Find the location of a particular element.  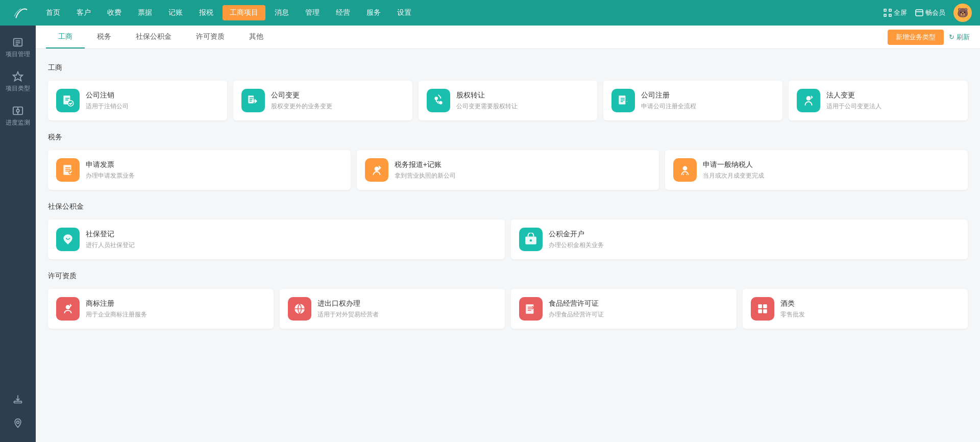

fullscreen-button: 全屏 is located at coordinates (895, 13).